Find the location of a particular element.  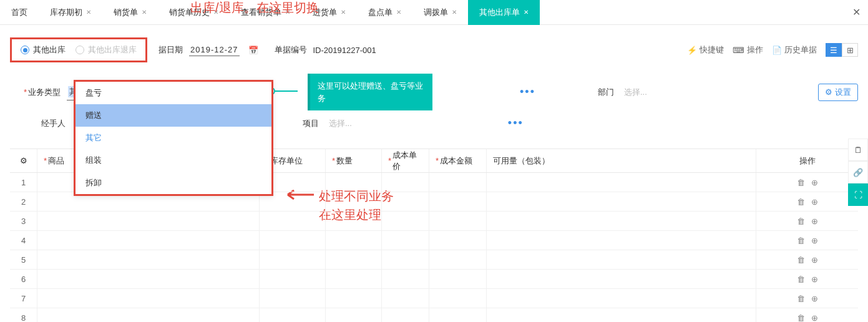

radio-other-outbound: 其他出库 is located at coordinates (43, 50).